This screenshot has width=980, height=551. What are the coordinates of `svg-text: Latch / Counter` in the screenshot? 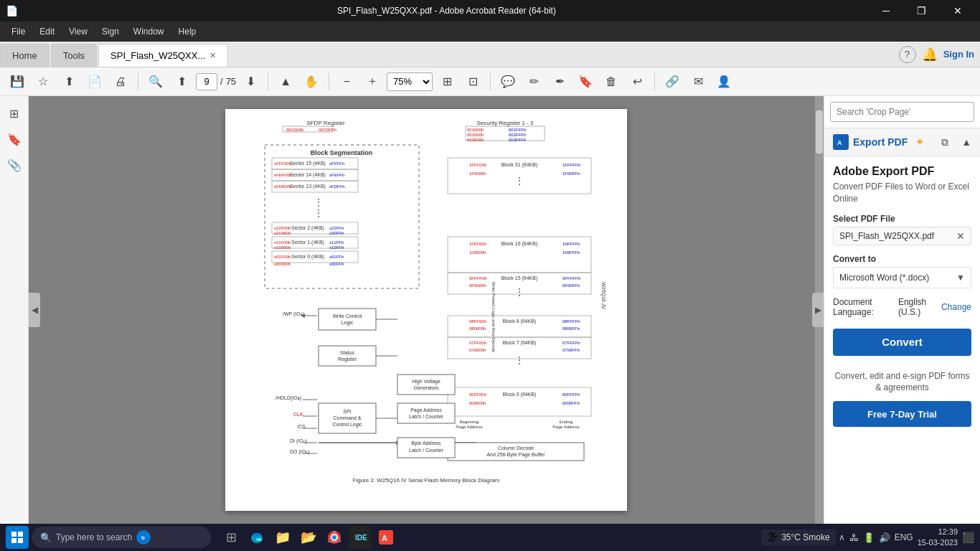 It's located at (426, 451).